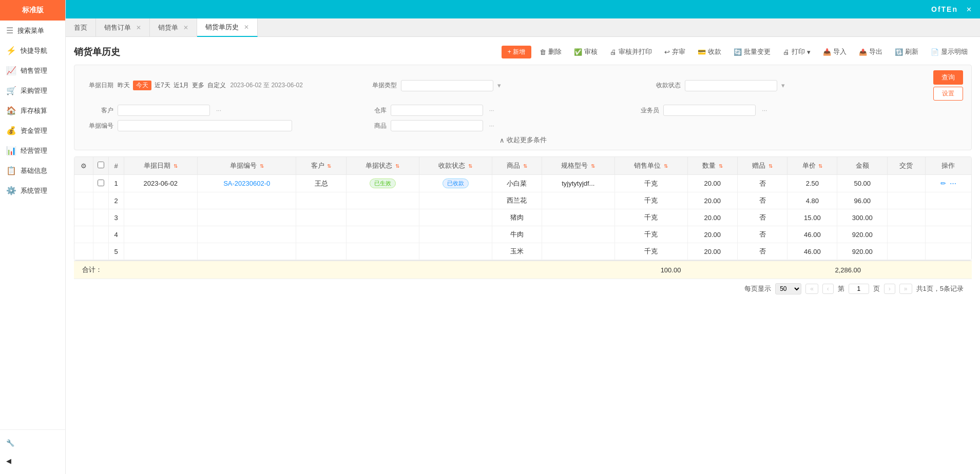  What do you see at coordinates (578, 52) in the screenshot?
I see `audit-icon: ✅` at bounding box center [578, 52].